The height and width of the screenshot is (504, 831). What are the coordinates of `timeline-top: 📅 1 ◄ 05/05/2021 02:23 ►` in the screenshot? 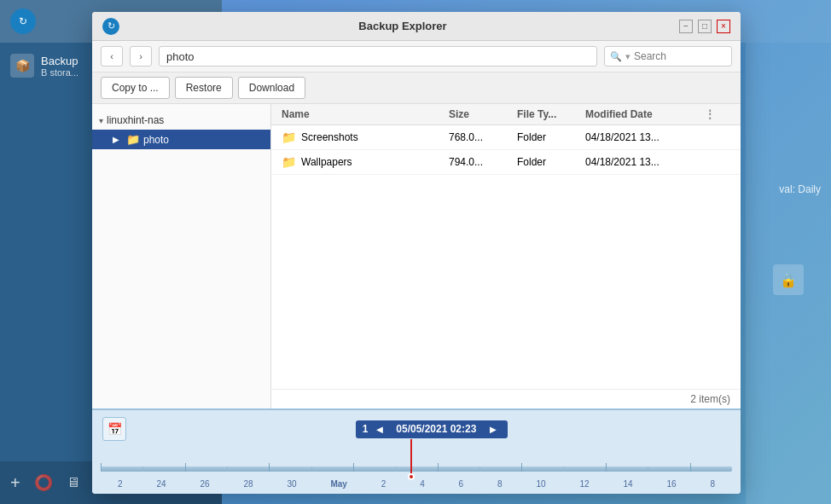 It's located at (416, 429).